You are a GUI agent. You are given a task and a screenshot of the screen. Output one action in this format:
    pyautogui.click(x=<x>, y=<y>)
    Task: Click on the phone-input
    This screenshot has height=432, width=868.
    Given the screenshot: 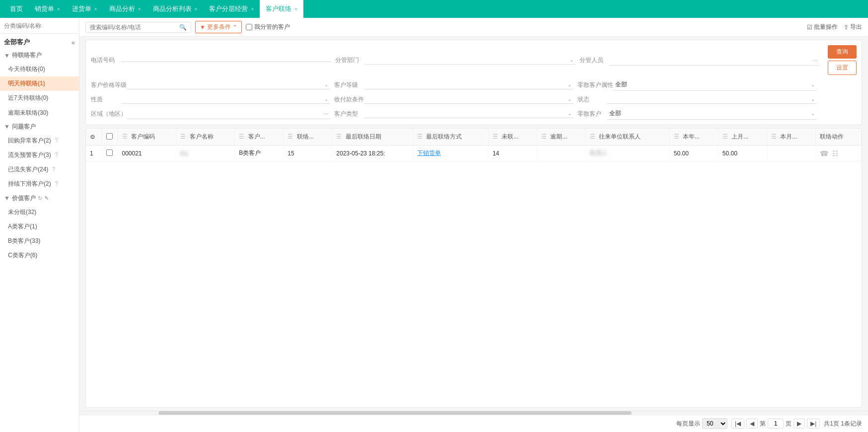 What is the action you would take?
    pyautogui.click(x=226, y=61)
    